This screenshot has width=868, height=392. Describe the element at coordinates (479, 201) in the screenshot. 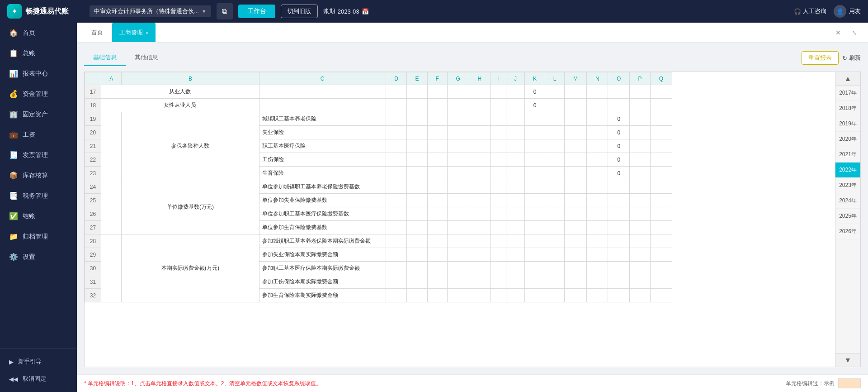

I see `cell-25-h` at that location.